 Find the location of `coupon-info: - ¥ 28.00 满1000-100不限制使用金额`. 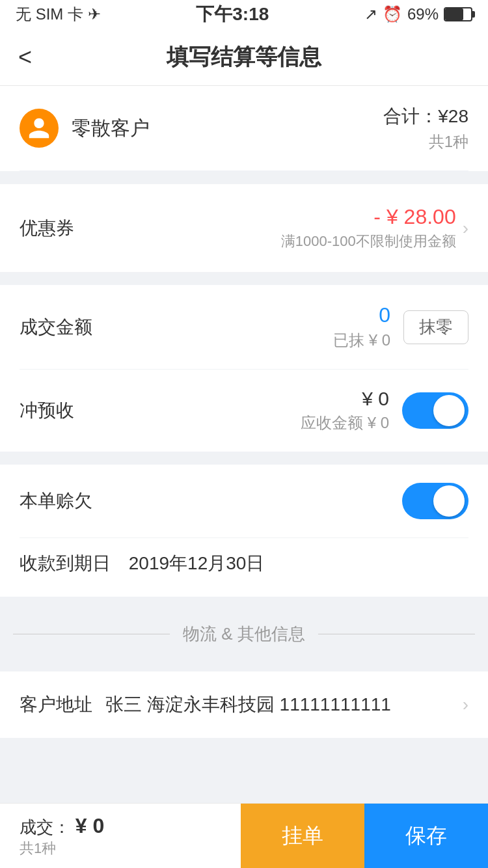

coupon-info: - ¥ 28.00 满1000-100不限制使用金额 is located at coordinates (368, 228).